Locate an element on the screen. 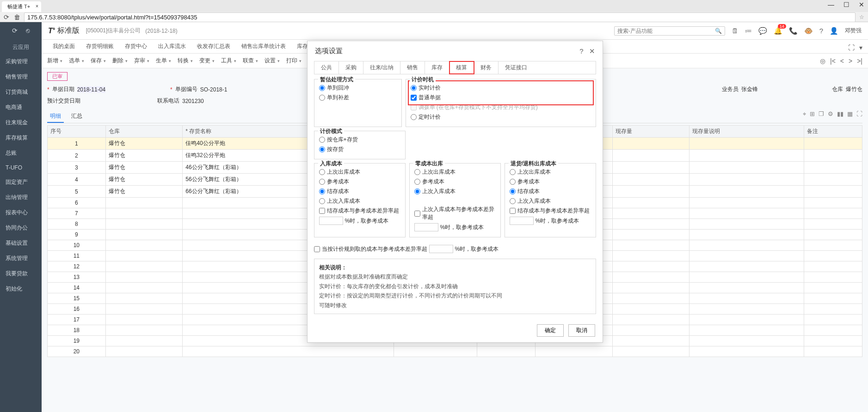 This screenshot has width=868, height=412. window-controls: — ☐ ✕ is located at coordinates (846, 5).